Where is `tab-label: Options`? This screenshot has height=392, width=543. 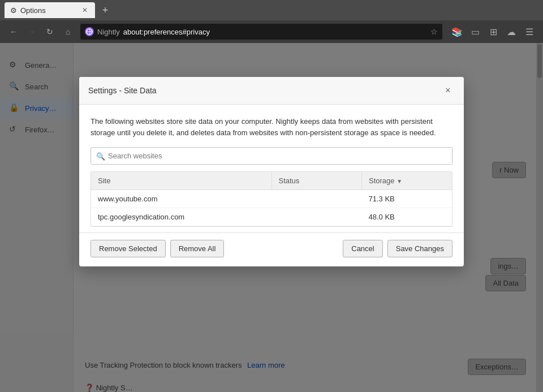
tab-label: Options is located at coordinates (33, 10).